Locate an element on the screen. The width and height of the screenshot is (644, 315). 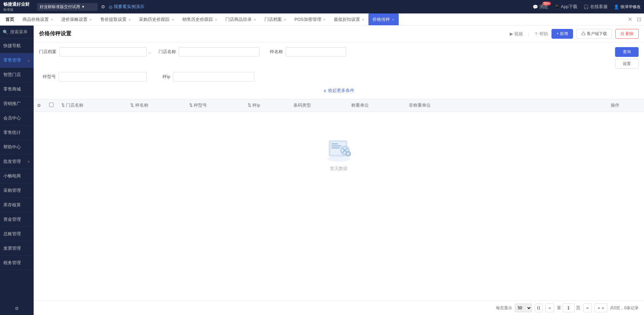
version-selector: 好业财标准版交付试用 ▾ is located at coordinates (67, 7).